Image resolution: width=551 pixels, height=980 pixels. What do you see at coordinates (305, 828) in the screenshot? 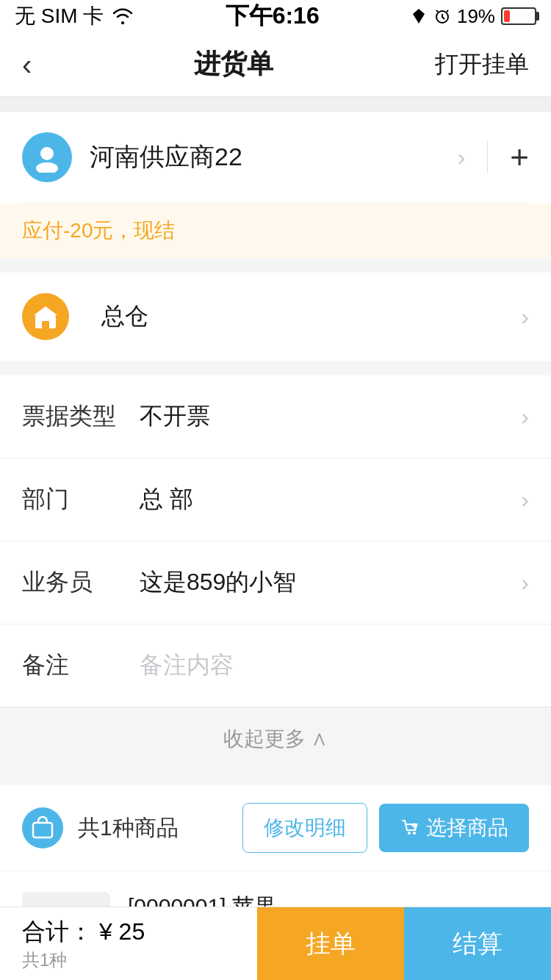
I see `edit-detail-button: 修改明细` at bounding box center [305, 828].